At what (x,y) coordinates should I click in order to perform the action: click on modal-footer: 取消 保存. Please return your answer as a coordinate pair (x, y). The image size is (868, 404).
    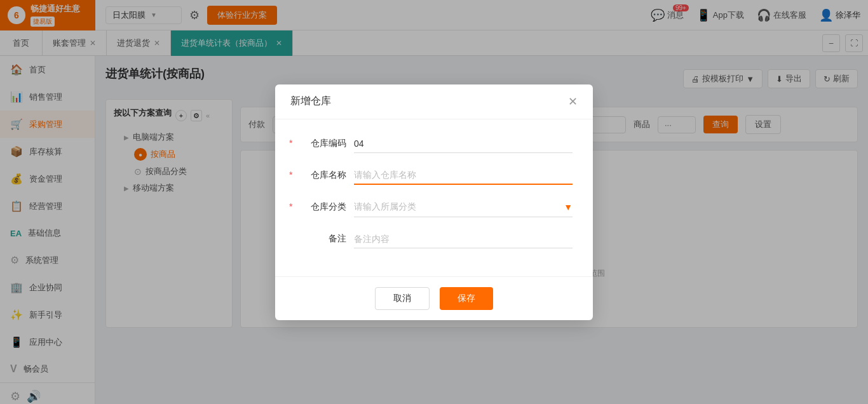
    Looking at the image, I should click on (434, 299).